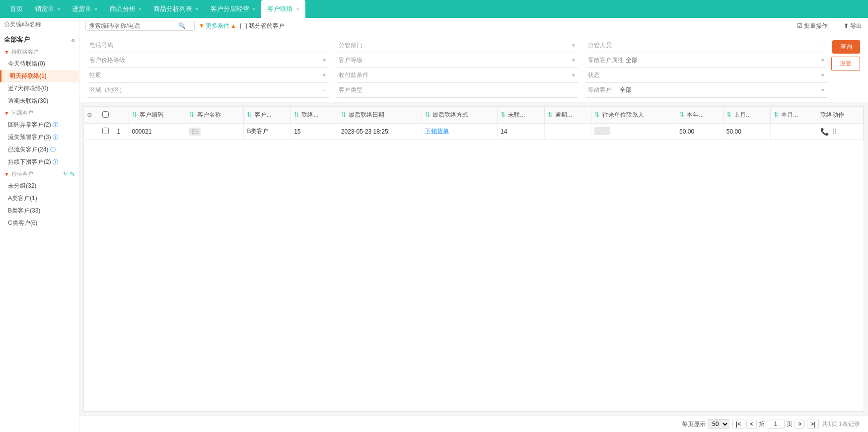 The image size is (868, 432). What do you see at coordinates (297, 9) in the screenshot?
I see `close-customer-contact: ×` at bounding box center [297, 9].